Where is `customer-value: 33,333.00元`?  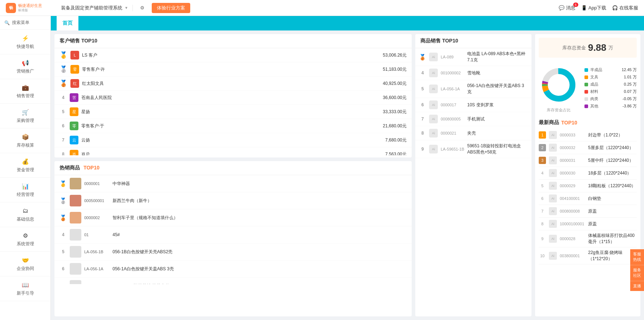
customer-value: 33,333.00元 is located at coordinates (395, 112).